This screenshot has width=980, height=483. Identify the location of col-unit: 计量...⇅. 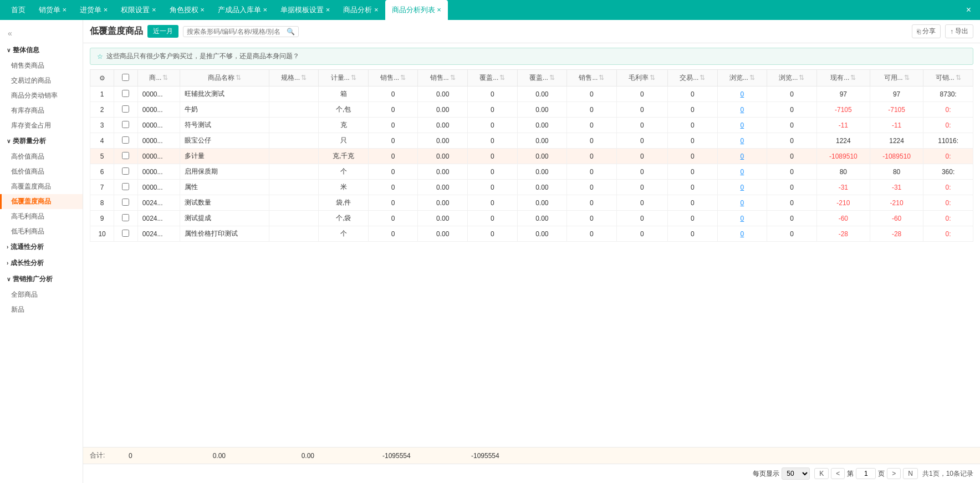
(344, 78).